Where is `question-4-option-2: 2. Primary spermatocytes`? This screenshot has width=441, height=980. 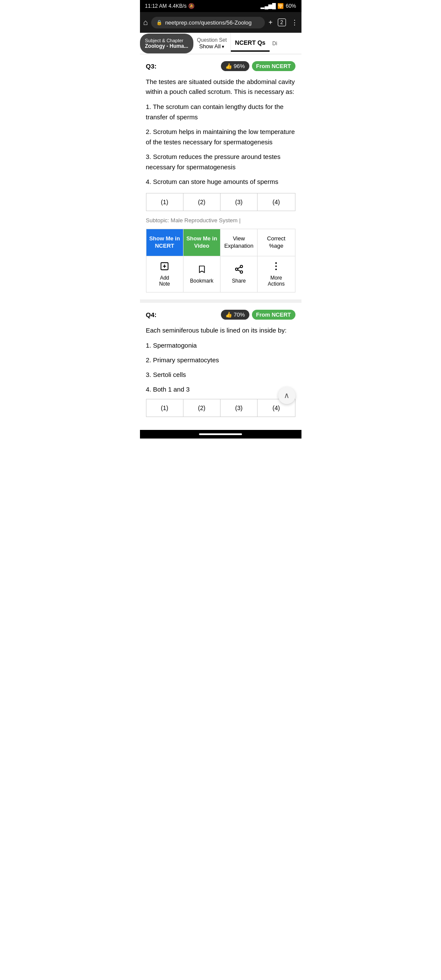 question-4-option-2: 2. Primary spermatocytes is located at coordinates (220, 360).